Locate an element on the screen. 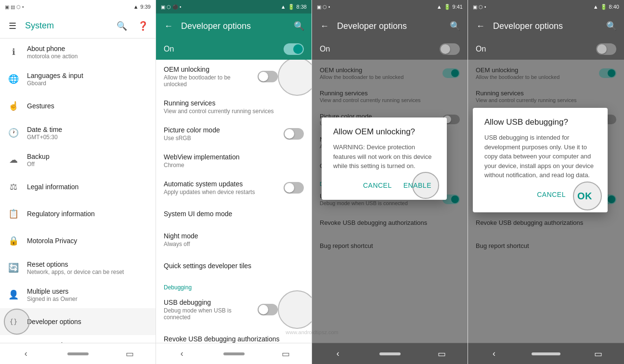  main-toggle-panel2 is located at coordinates (294, 49).